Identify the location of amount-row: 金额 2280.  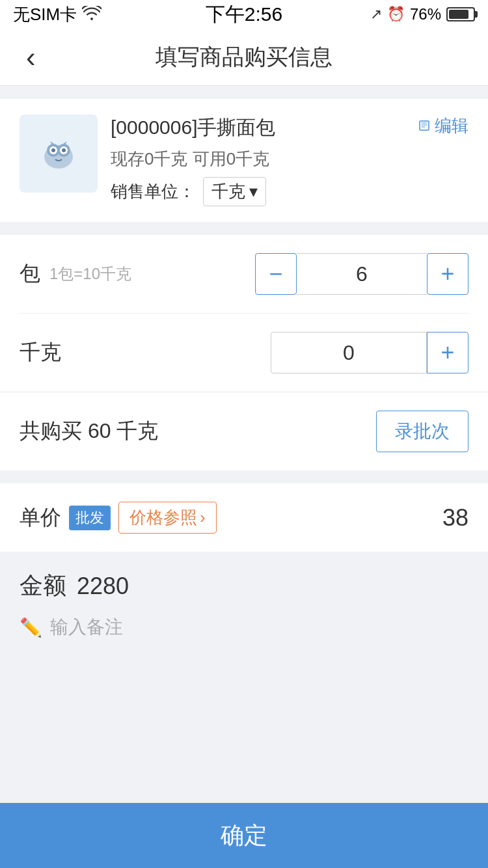
(244, 586).